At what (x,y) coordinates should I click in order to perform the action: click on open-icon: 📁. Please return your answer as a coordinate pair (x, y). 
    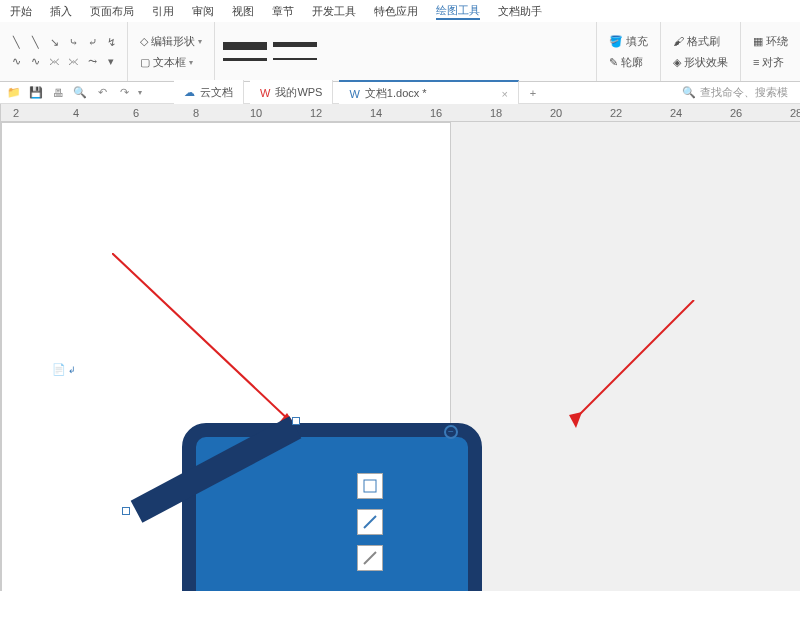
    Looking at the image, I should click on (14, 93).